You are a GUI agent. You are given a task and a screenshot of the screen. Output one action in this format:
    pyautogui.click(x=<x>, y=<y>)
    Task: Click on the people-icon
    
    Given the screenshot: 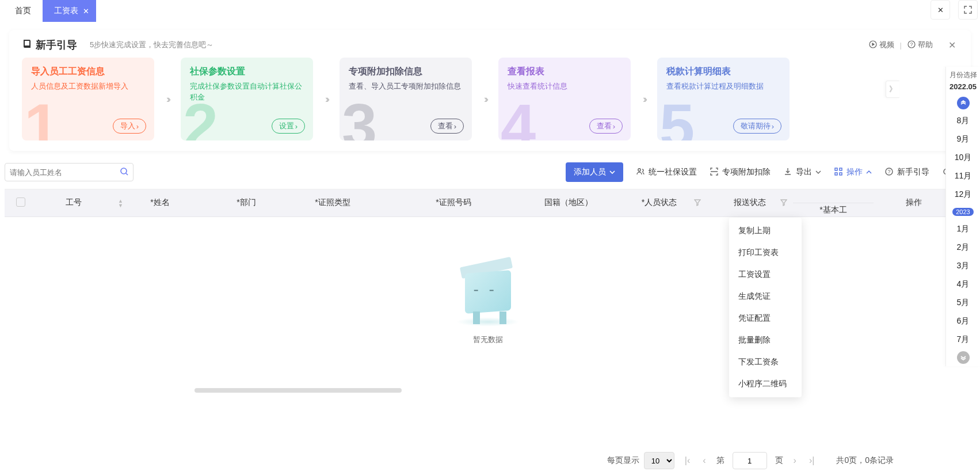 What is the action you would take?
    pyautogui.click(x=640, y=173)
    